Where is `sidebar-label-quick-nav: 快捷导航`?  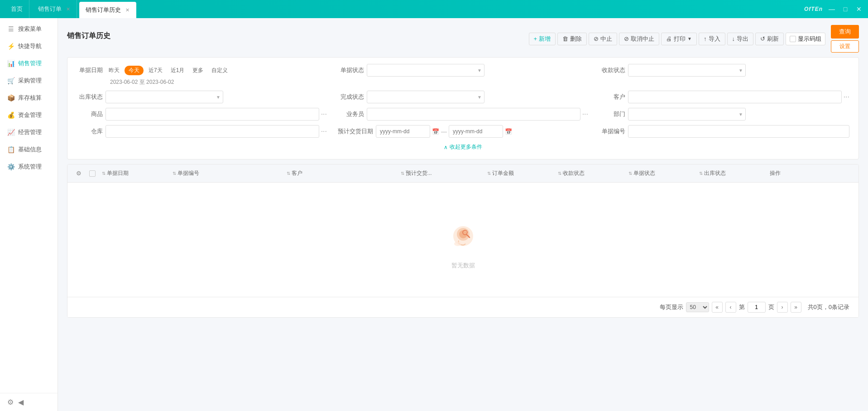
sidebar-label-quick-nav: 快捷导航 is located at coordinates (30, 46).